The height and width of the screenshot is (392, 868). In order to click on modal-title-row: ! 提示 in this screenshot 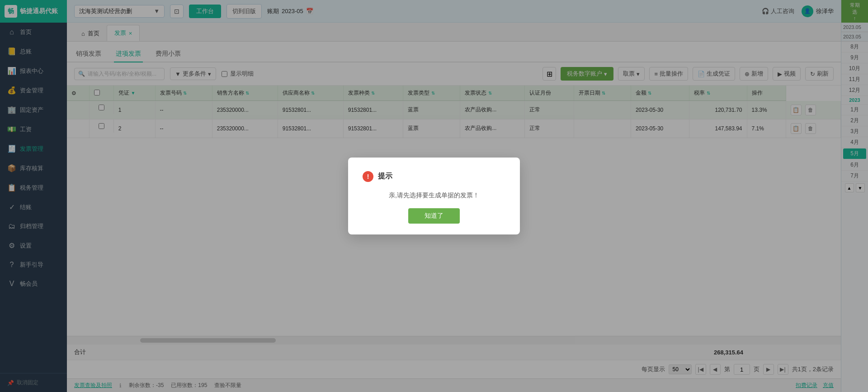, I will do `click(434, 177)`.